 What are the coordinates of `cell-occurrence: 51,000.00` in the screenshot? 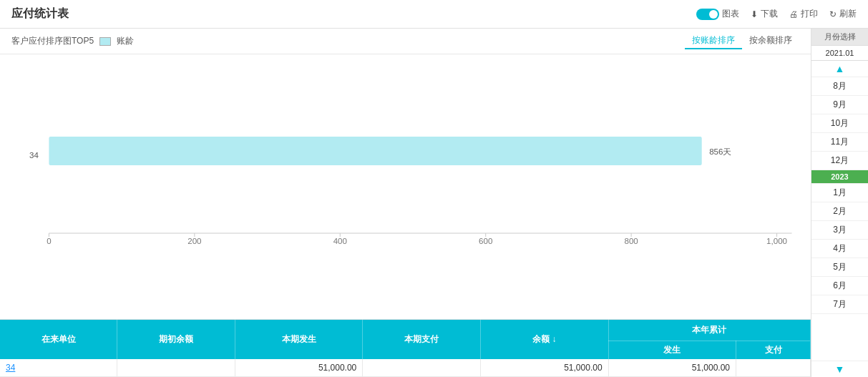 It's located at (298, 368).